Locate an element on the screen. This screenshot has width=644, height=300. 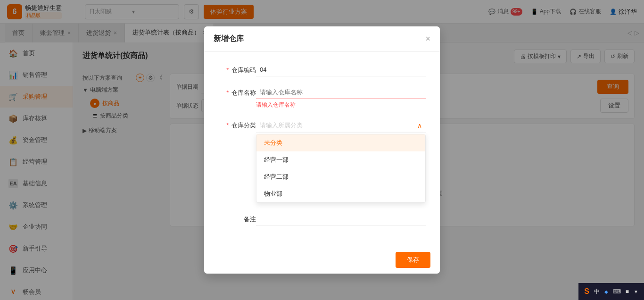
dropdown-item-dept1: 经营一部 is located at coordinates (341, 160).